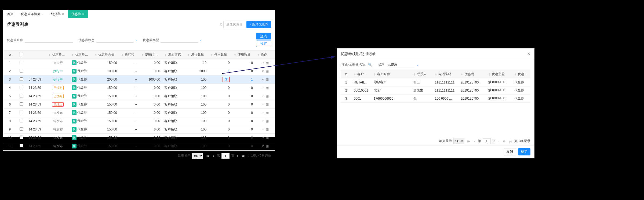 Image resolution: width=644 pixels, height=200 pixels. Describe the element at coordinates (234, 25) in the screenshot. I see `issue-coupon-button: 发放优惠券` at that location.